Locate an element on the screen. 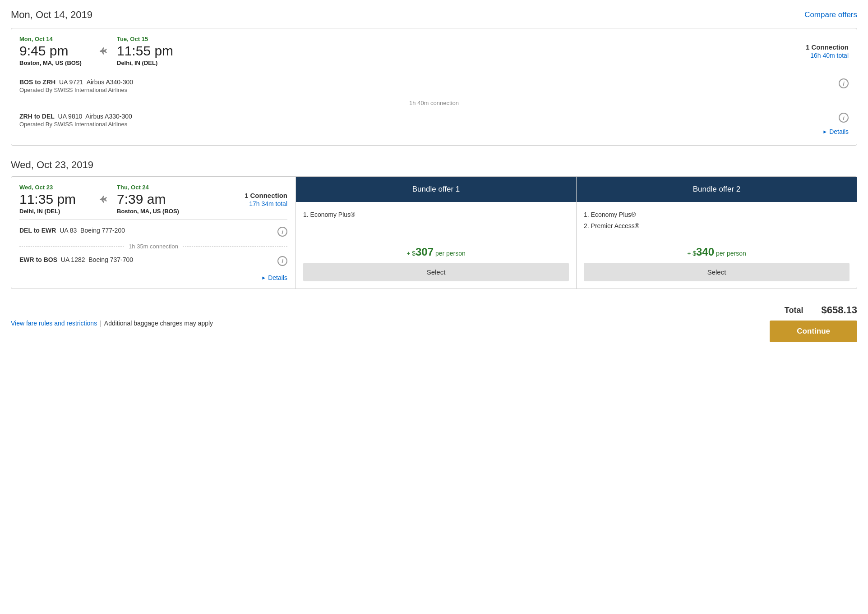 This screenshot has width=868, height=614. flight2-departure: Wed, Oct 23 11:35 pm Delhi, IN (DEL) is located at coordinates (55, 199).